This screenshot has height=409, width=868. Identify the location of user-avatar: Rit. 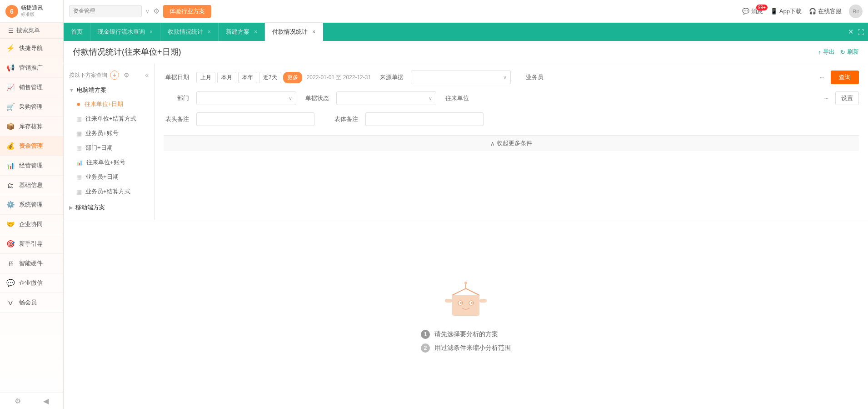
(856, 11).